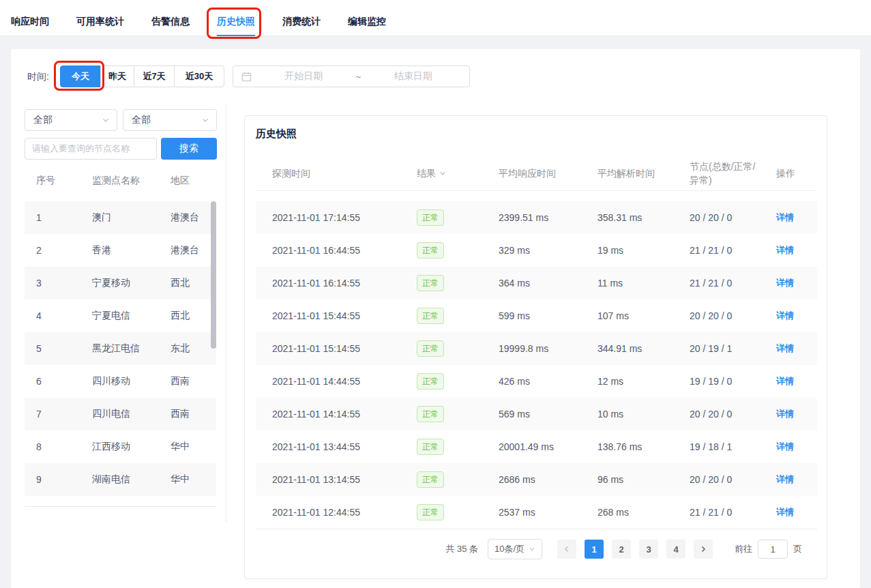 This screenshot has width=871, height=588. What do you see at coordinates (117, 76) in the screenshot?
I see `range-button-1: 昨天` at bounding box center [117, 76].